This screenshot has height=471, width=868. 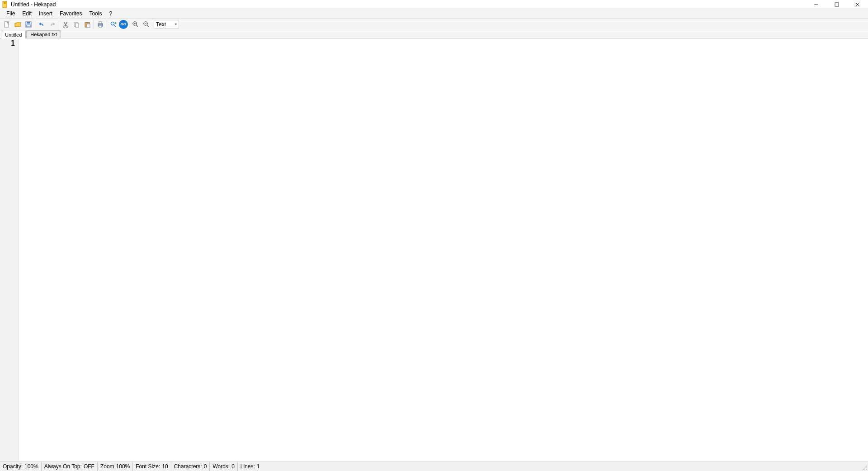 What do you see at coordinates (89, 466) in the screenshot?
I see `status-value: OFF` at bounding box center [89, 466].